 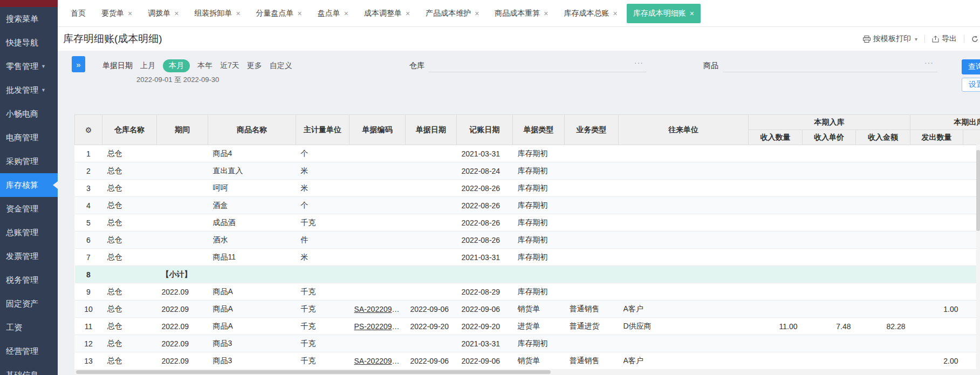 What do you see at coordinates (976, 39) in the screenshot?
I see `refresh-button: 刷新` at bounding box center [976, 39].